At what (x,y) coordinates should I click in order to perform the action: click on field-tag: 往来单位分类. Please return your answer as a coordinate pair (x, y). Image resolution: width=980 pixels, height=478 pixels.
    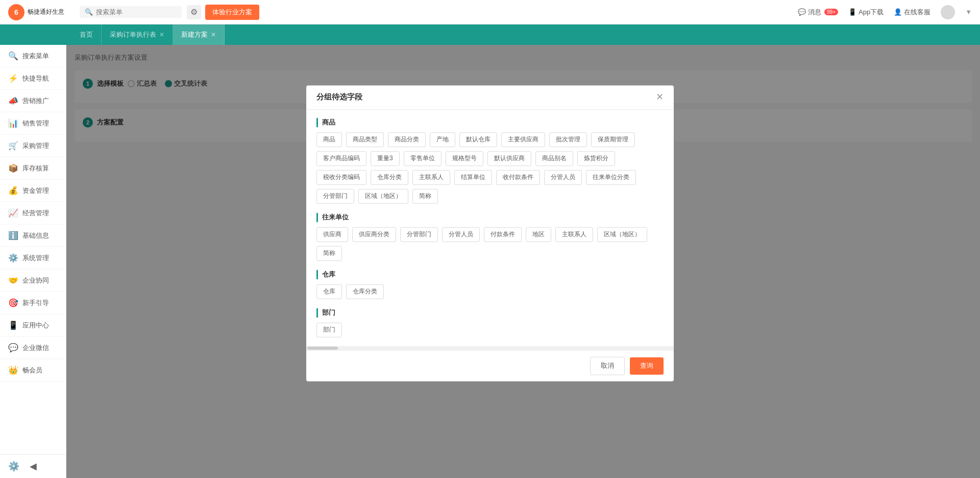
    Looking at the image, I should click on (611, 178).